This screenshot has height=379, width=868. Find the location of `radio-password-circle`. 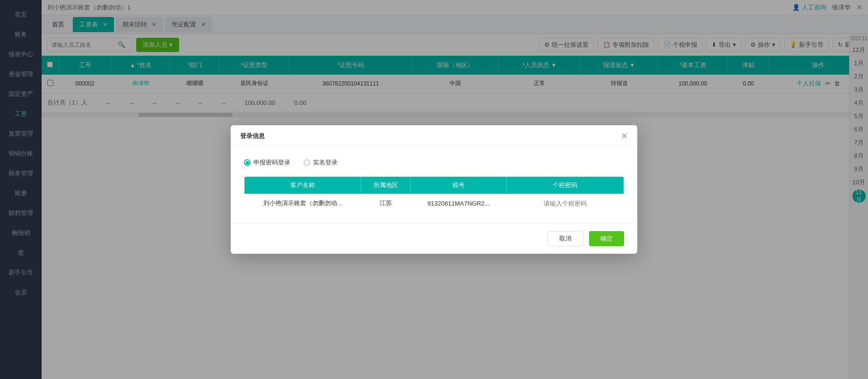

radio-password-circle is located at coordinates (247, 163).